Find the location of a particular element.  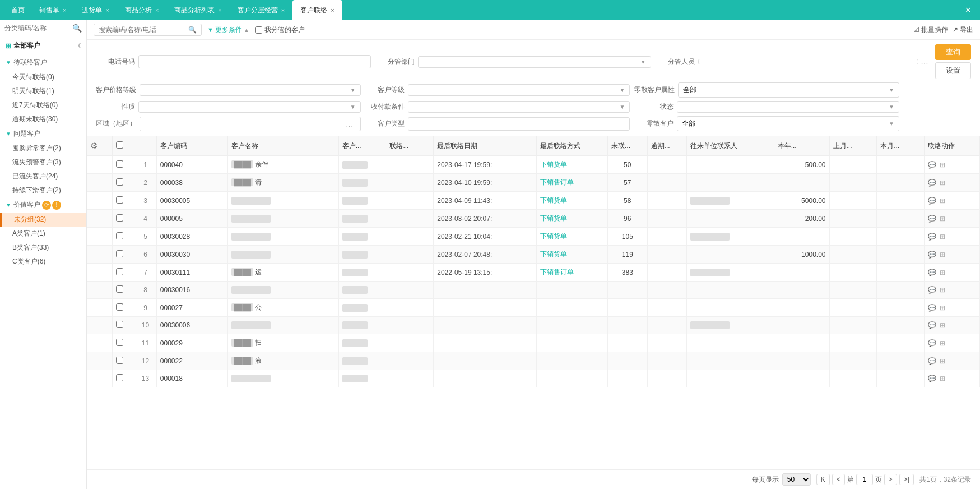

sidebar-item-tomorrow-contact: 明天待联络(1) is located at coordinates (43, 91).